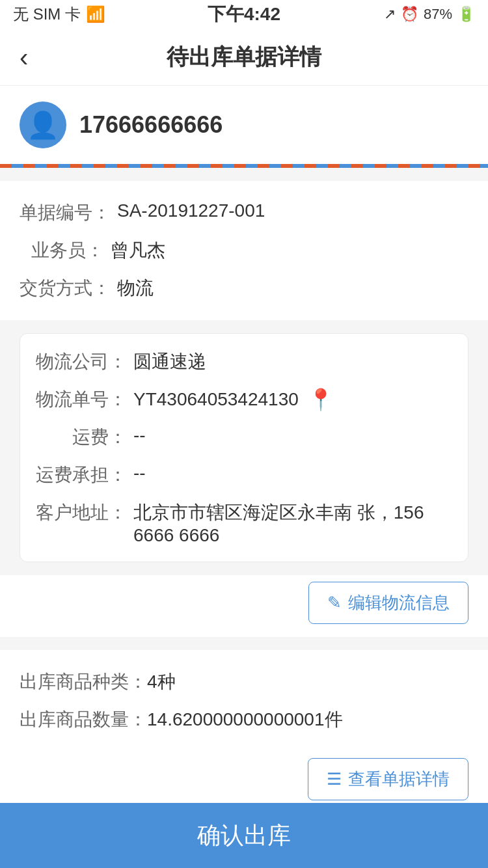 This screenshot has height=868, width=488. I want to click on section-separator, so click(244, 644).